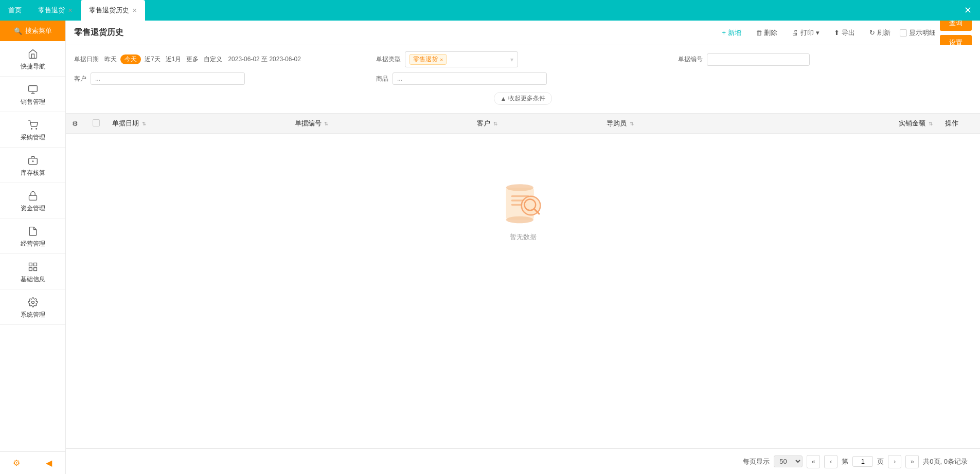 The height and width of the screenshot is (474, 980). What do you see at coordinates (174, 60) in the screenshot?
I see `date-btn-1month: 近1月` at bounding box center [174, 60].